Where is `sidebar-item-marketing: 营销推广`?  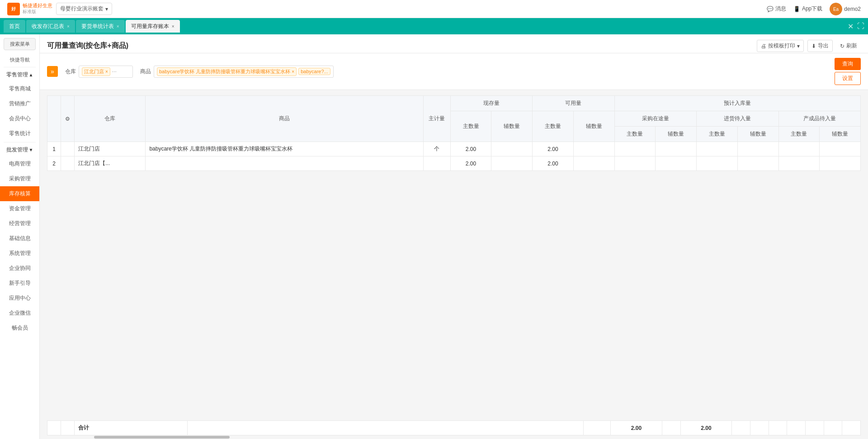
sidebar-item-marketing: 营销推广 is located at coordinates (20, 104).